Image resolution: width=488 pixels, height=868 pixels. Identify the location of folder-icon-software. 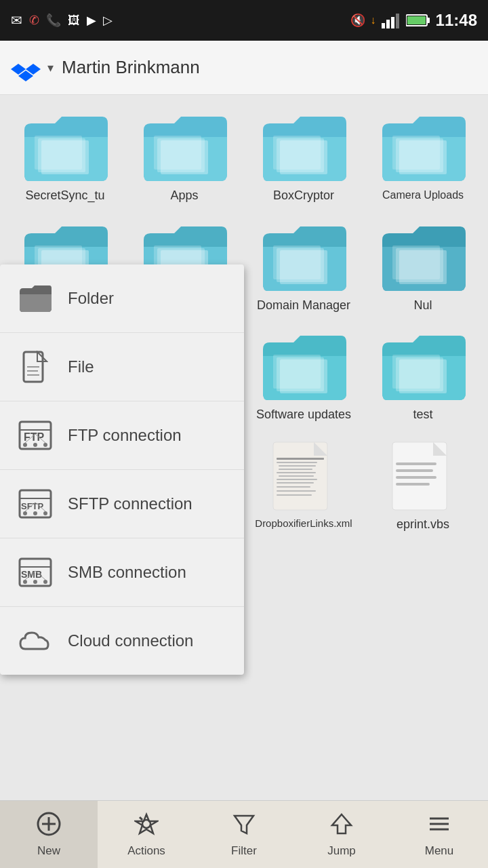
(304, 366).